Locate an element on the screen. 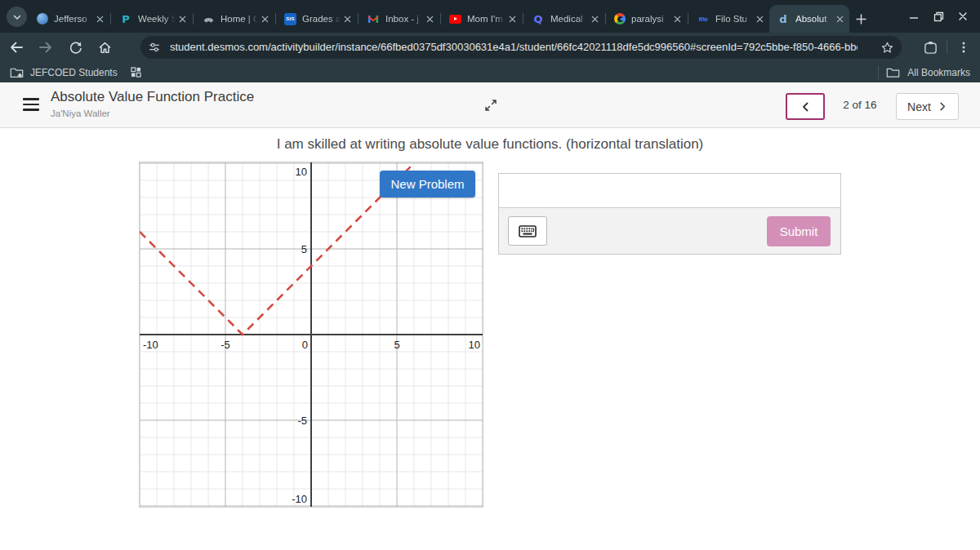 The height and width of the screenshot is (550, 980). forward-button is located at coordinates (46, 47).